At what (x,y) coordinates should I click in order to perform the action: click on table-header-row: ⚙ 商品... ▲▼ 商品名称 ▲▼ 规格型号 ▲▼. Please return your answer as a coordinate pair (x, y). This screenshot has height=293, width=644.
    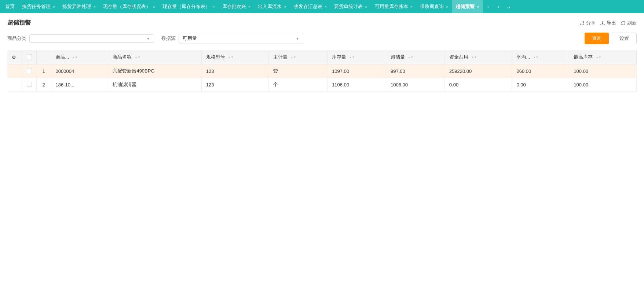
    Looking at the image, I should click on (322, 57).